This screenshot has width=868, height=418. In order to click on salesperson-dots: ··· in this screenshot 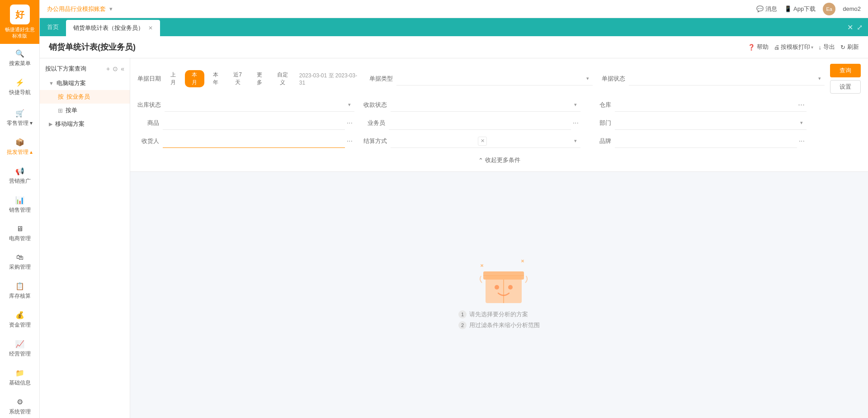, I will do `click(576, 123)`.